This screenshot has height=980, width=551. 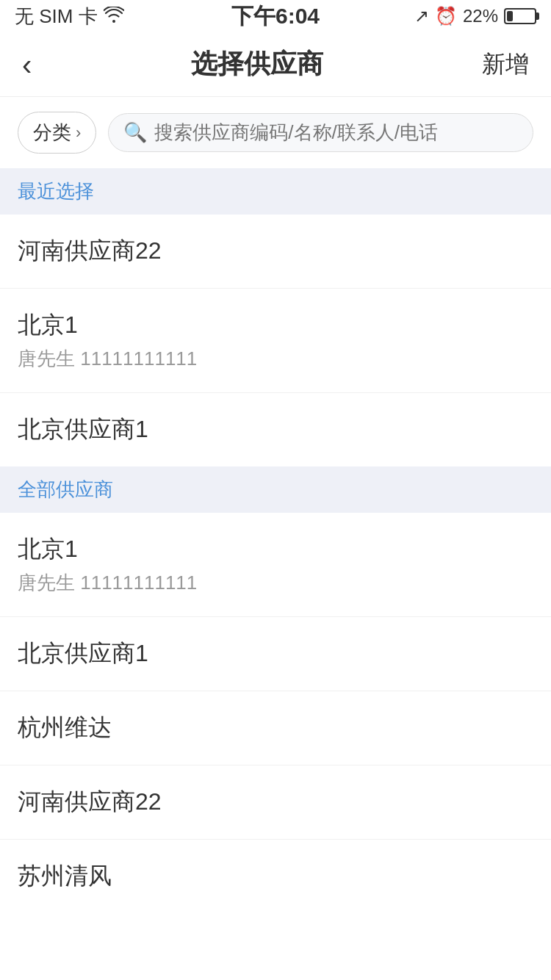 I want to click on section-header-recent: 最近选择, so click(x=276, y=191).